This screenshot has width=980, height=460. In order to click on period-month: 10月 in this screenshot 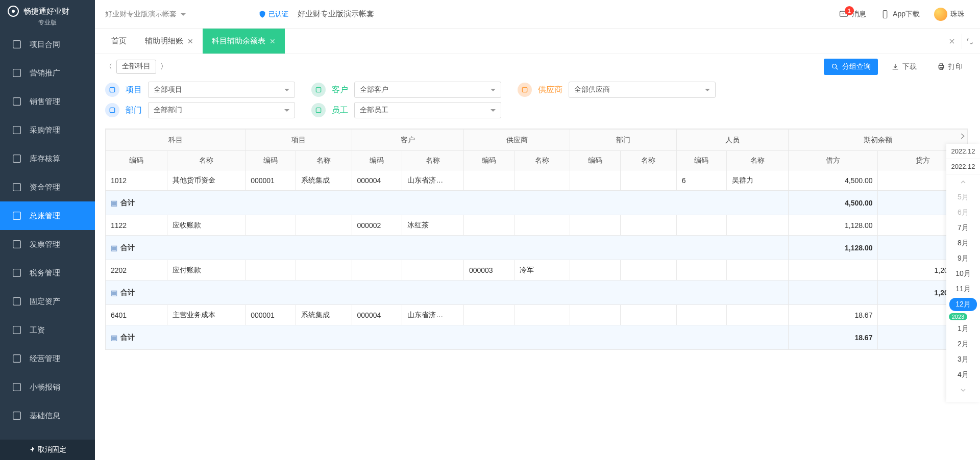, I will do `click(963, 274)`.